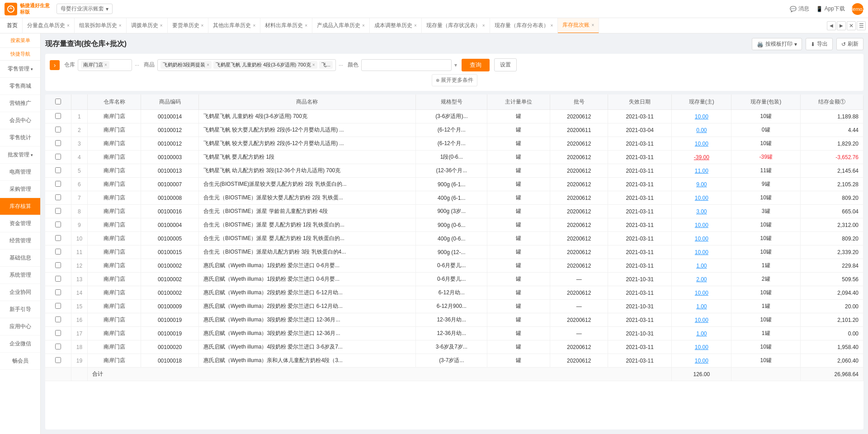  I want to click on sidebar-item-inventory: 库存核算, so click(20, 207).